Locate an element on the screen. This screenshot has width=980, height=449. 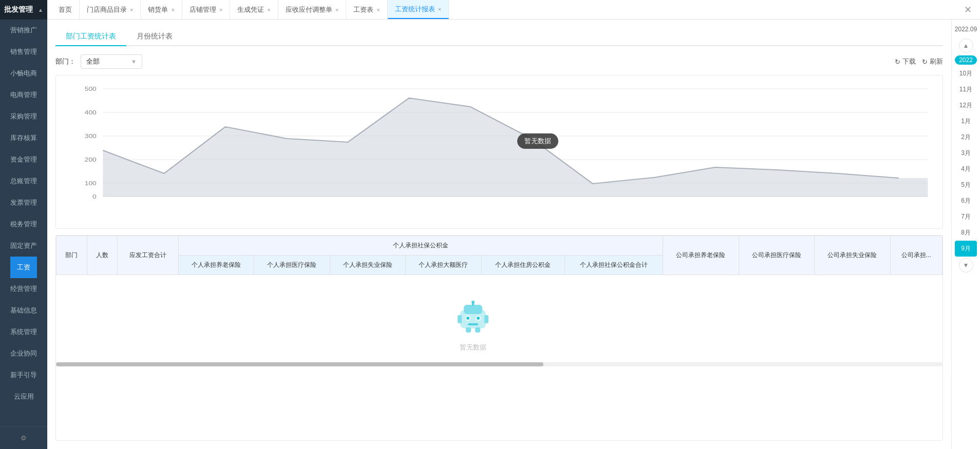
col-social-total: 个人承担社保公积金合计 is located at coordinates (613, 265).